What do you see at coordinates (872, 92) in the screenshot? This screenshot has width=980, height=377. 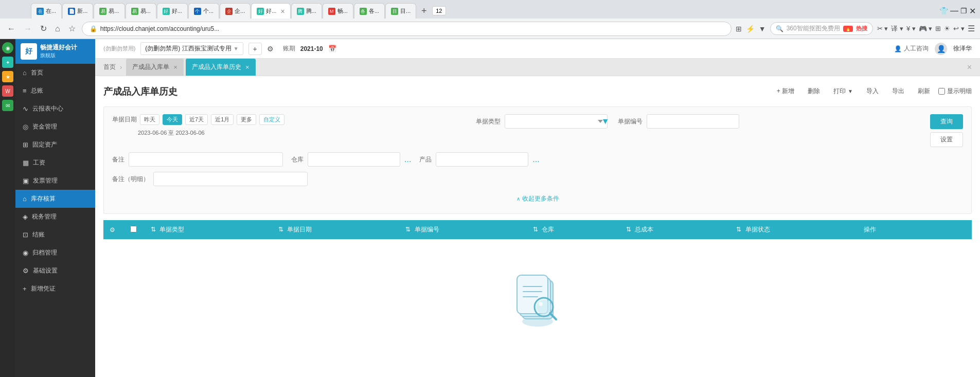 I see `import-button: 导入` at bounding box center [872, 92].